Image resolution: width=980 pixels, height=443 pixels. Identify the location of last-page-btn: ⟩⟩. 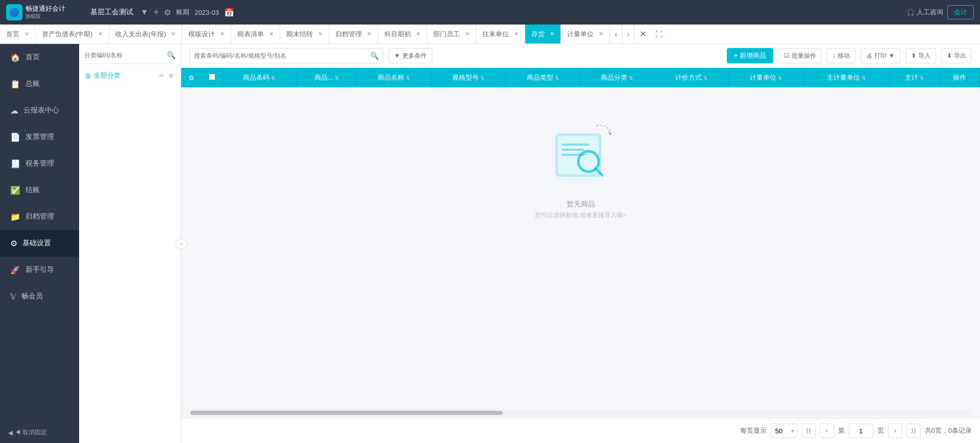
(914, 431).